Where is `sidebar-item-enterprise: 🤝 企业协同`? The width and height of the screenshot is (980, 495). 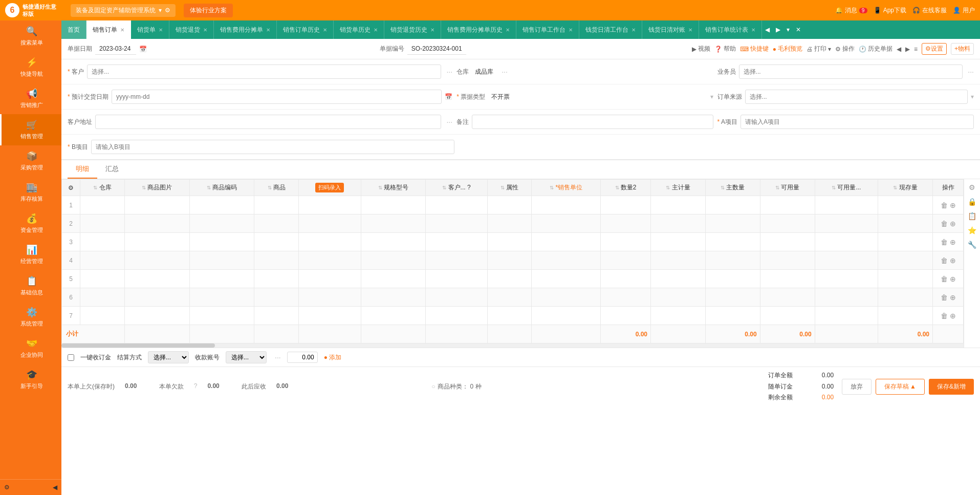 sidebar-item-enterprise: 🤝 企业协同 is located at coordinates (31, 348).